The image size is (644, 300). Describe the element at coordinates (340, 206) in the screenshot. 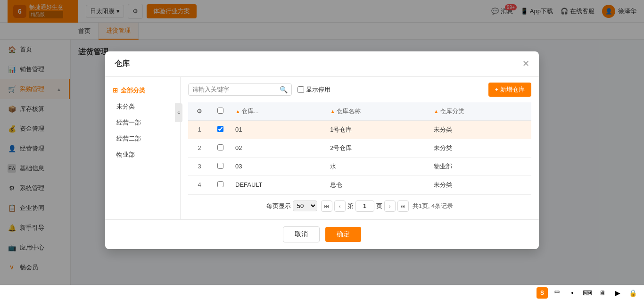

I see `prev-page-button: ‹` at that location.